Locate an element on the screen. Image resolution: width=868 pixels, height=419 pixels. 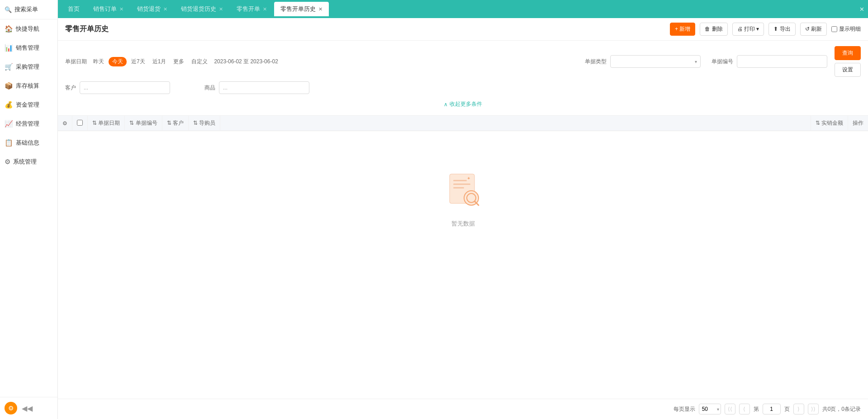
date-btn-today: 今天 is located at coordinates (118, 61).